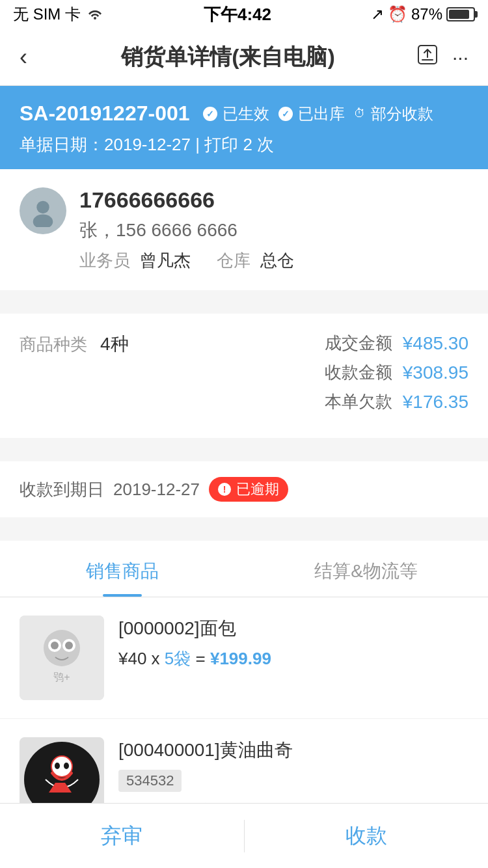 The image size is (488, 868). Describe the element at coordinates (178, 658) in the screenshot. I see `price-qty: 5袋` at that location.